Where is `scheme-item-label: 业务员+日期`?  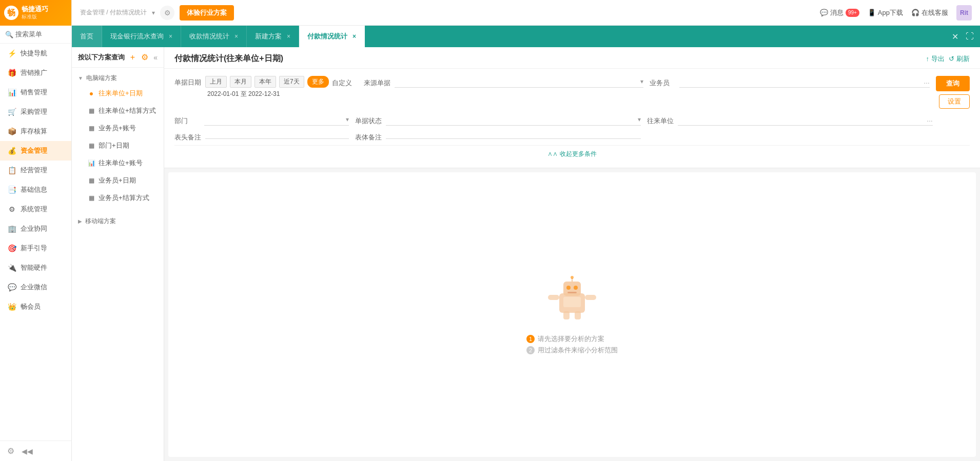
scheme-item-label: 业务员+日期 is located at coordinates (117, 181).